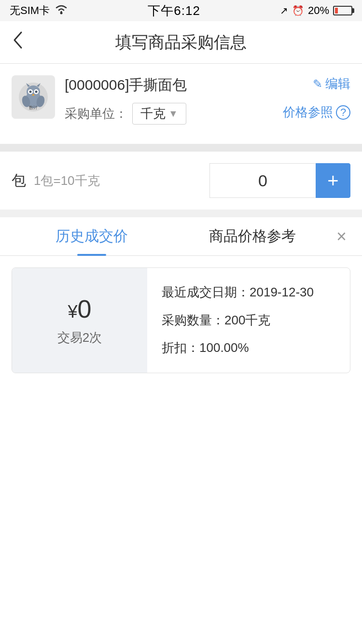 The width and height of the screenshot is (362, 644). Describe the element at coordinates (284, 11) in the screenshot. I see `location-icon: ↗` at that location.